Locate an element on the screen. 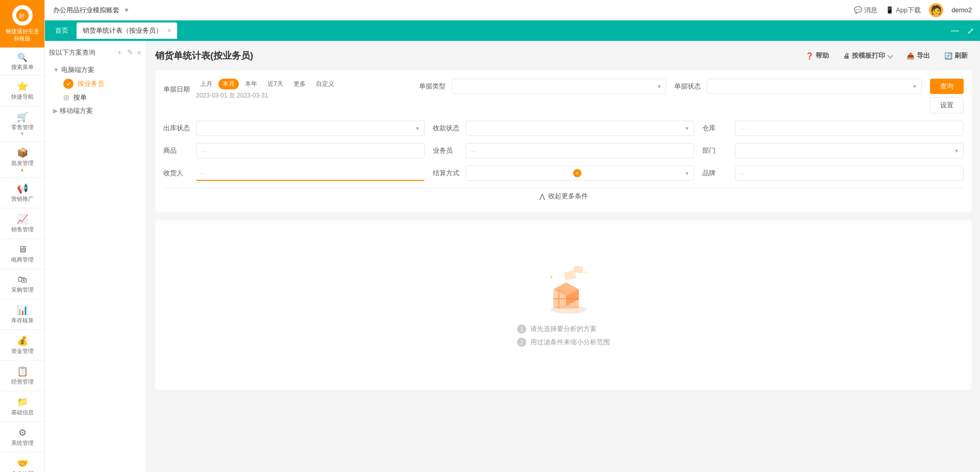  tab-home: 首页 is located at coordinates (62, 31).